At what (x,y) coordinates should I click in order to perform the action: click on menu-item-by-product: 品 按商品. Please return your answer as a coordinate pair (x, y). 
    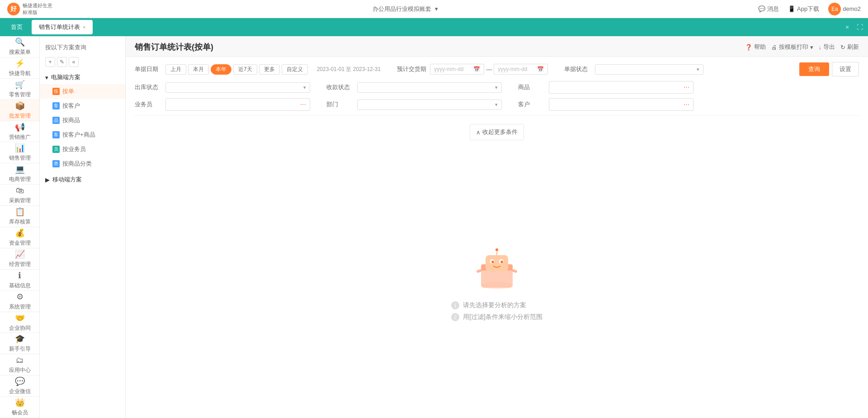
    Looking at the image, I should click on (82, 120).